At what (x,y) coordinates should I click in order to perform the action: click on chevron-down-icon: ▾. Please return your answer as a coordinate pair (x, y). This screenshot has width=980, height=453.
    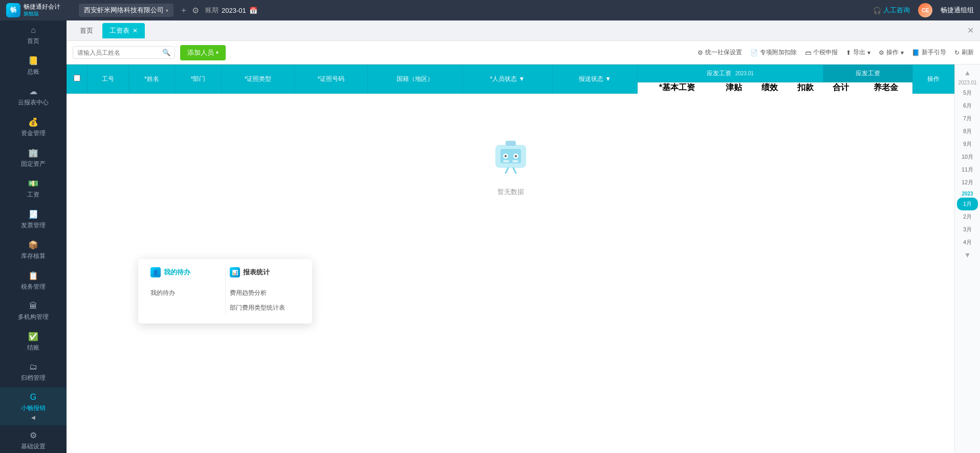
    Looking at the image, I should click on (167, 10).